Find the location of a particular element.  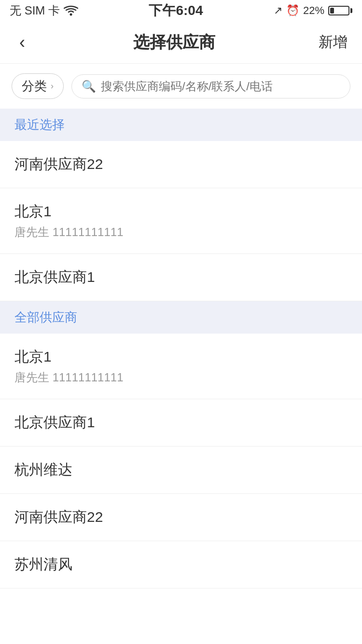

category-label: 分类 is located at coordinates (34, 86).